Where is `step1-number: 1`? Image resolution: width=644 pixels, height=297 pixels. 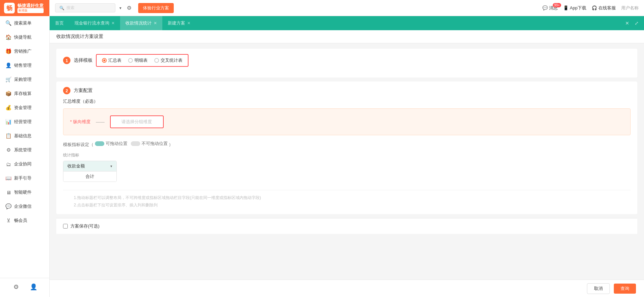 step1-number: 1 is located at coordinates (67, 60).